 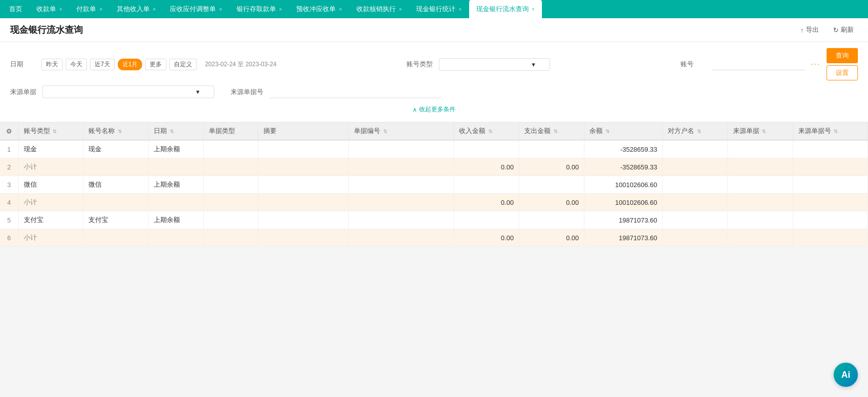 What do you see at coordinates (434, 238) in the screenshot?
I see `table-row: 6小计0.000.0019871073.60` at bounding box center [434, 238].